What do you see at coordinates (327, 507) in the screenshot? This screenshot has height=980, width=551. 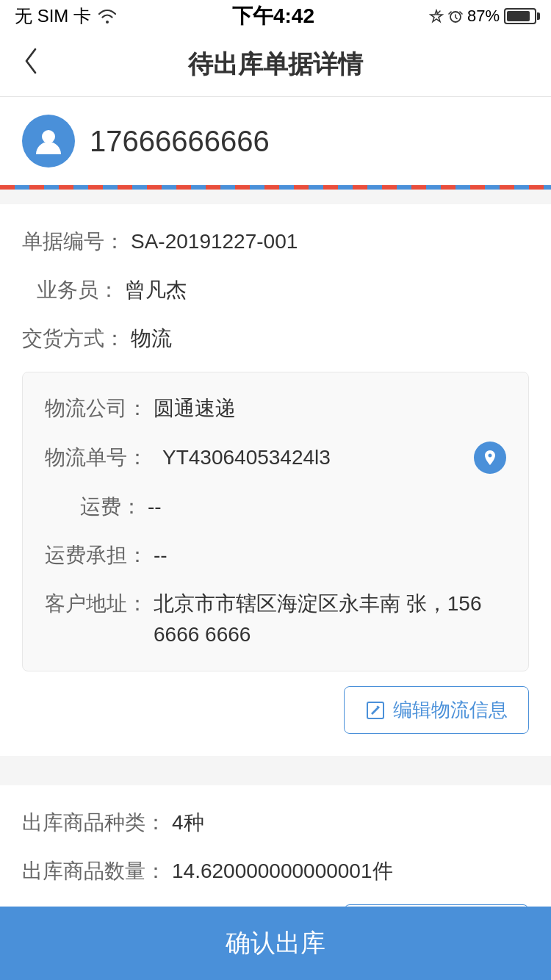 I see `freight-value: --` at bounding box center [327, 507].